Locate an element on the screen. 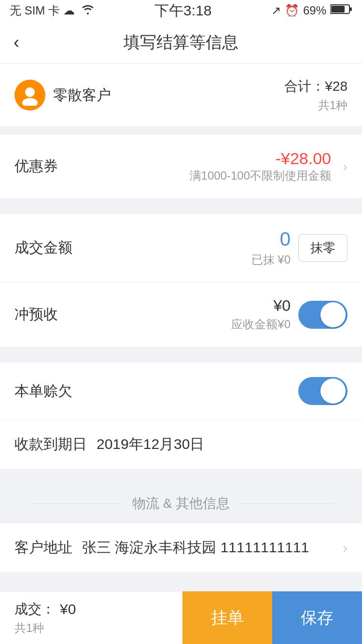 The width and height of the screenshot is (362, 644). discount-desc: 满1000-100不限制使用金额 is located at coordinates (261, 176).